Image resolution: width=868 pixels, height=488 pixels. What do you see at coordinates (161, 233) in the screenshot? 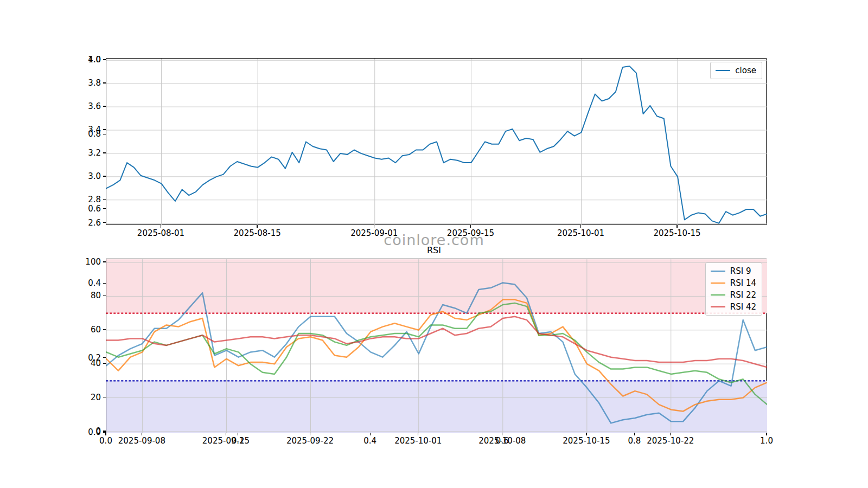
I see `close-x-tick-label: 2025-08-01` at bounding box center [161, 233].